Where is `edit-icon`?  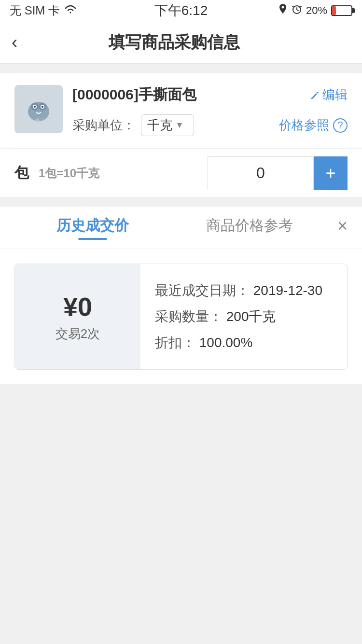
edit-icon is located at coordinates (315, 95).